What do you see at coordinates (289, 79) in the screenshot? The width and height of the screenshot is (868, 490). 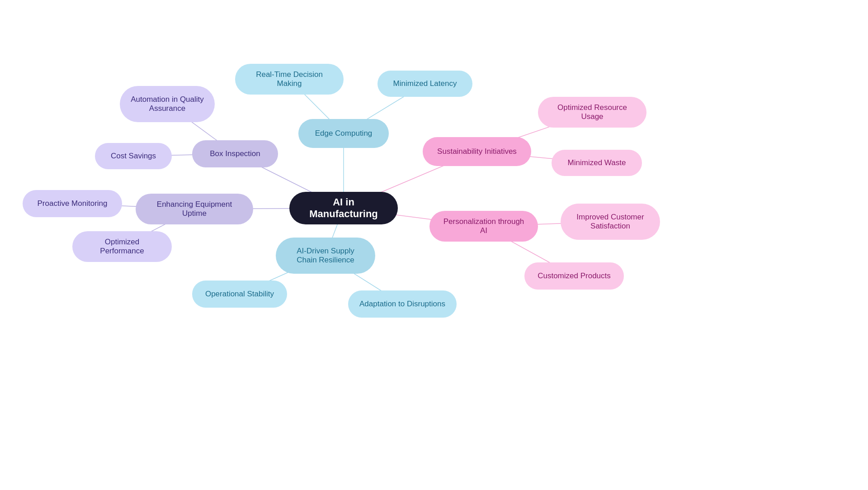 I see `node-real-time: Real-Time Decision Making` at bounding box center [289, 79].